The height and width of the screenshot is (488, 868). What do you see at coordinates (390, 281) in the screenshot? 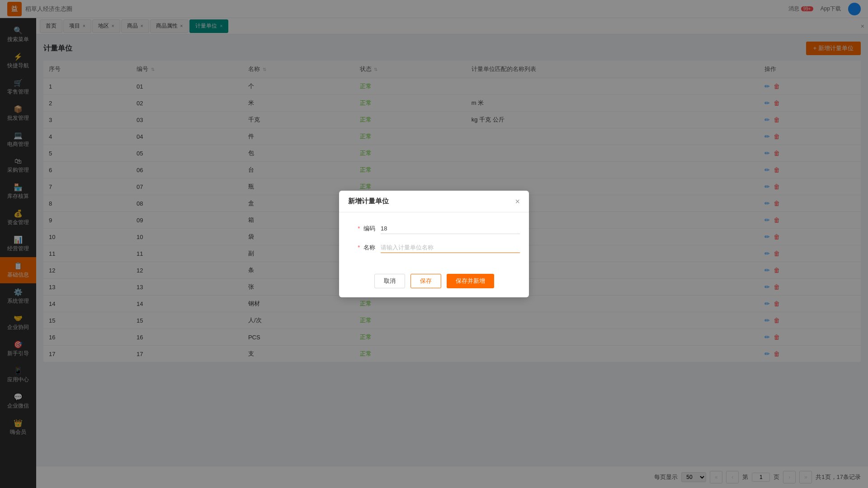
I see `cancel-button: 取消` at bounding box center [390, 281].